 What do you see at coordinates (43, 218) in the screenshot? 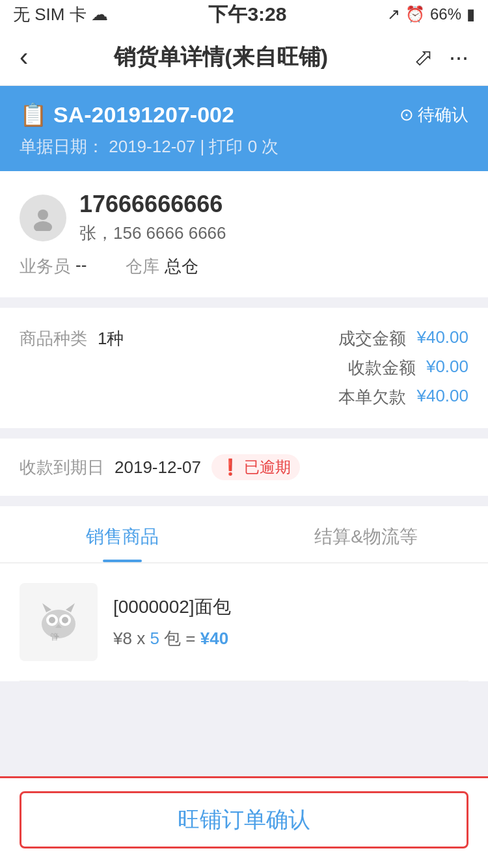
I see `customer-avatar` at bounding box center [43, 218].